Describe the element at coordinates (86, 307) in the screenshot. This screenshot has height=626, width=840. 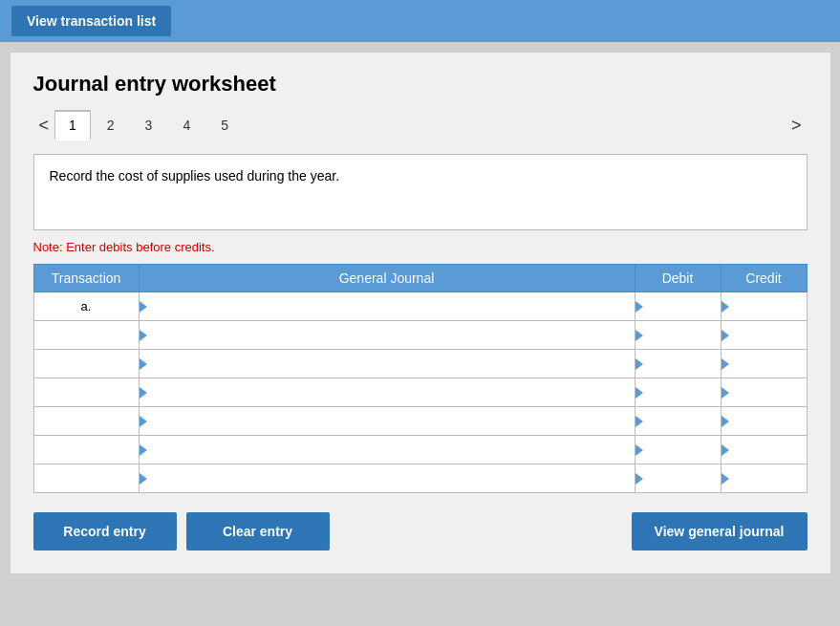
I see `transaction-cell-0: a.` at that location.